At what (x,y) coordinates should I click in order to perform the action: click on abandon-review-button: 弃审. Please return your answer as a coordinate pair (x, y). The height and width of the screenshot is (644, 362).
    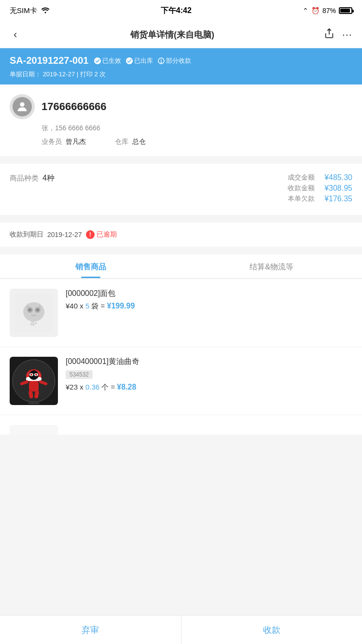
    Looking at the image, I should click on (91, 630).